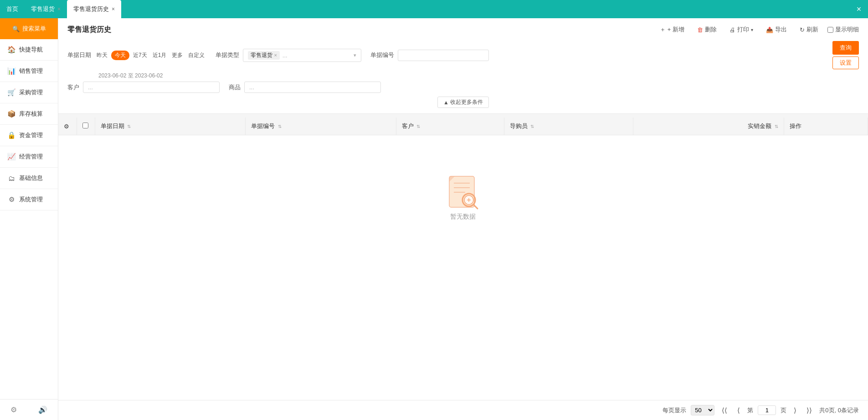 The image size is (868, 420). I want to click on date-btn-yesterday: 昨天, so click(102, 56).